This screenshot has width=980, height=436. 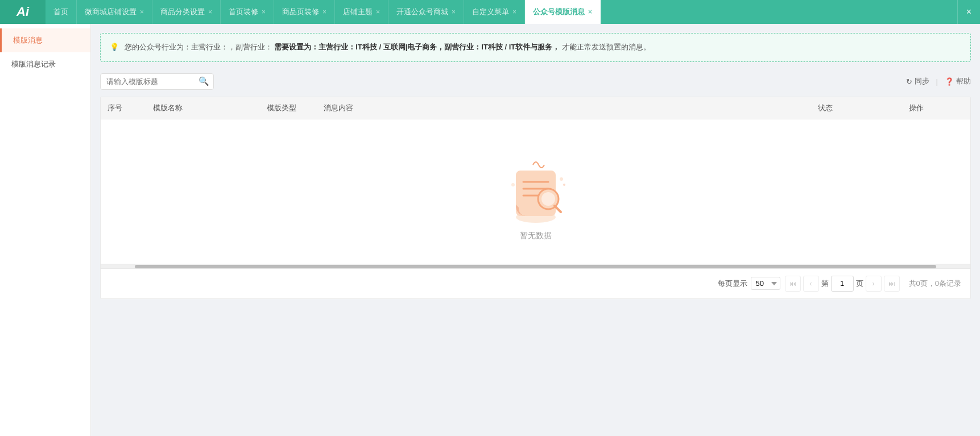 I want to click on first-page-button: ⏮, so click(x=793, y=284).